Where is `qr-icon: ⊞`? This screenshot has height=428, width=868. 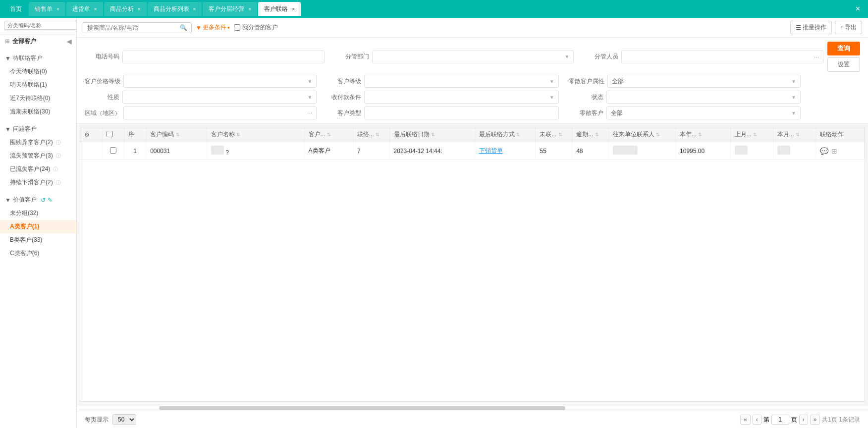 qr-icon: ⊞ is located at coordinates (834, 151).